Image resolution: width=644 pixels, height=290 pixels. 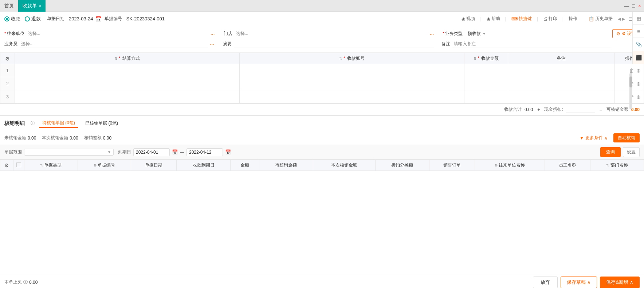 I want to click on counterparty-input, so click(x=118, y=34).